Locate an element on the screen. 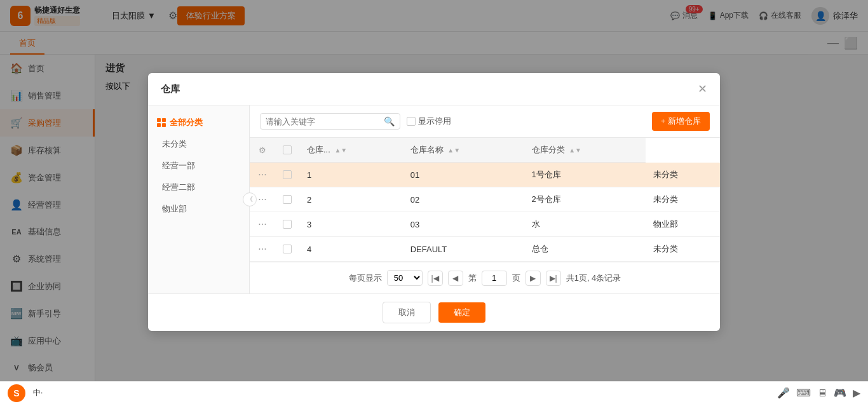 Image resolution: width=868 pixels, height=404 pixels. modal-category-sidebar: 全部分类 《 未分类 经营一部 经营二部 物业部 is located at coordinates (199, 199).